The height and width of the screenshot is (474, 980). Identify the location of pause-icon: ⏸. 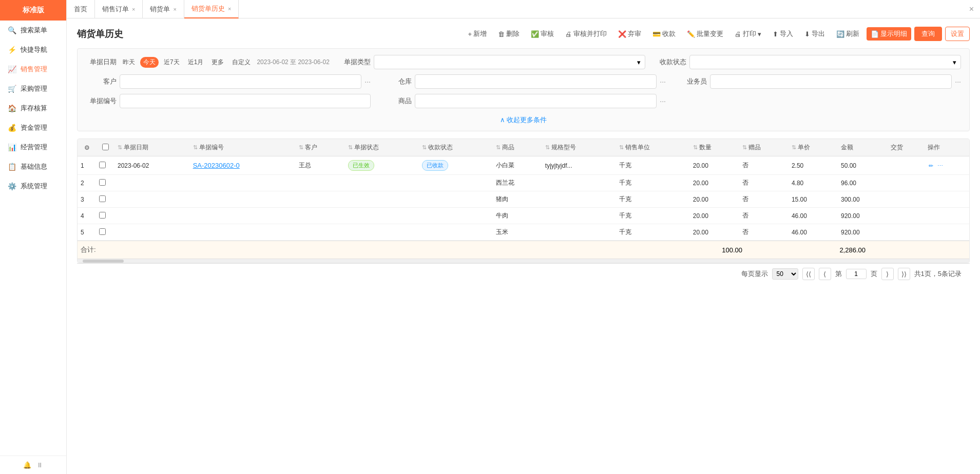
(40, 465).